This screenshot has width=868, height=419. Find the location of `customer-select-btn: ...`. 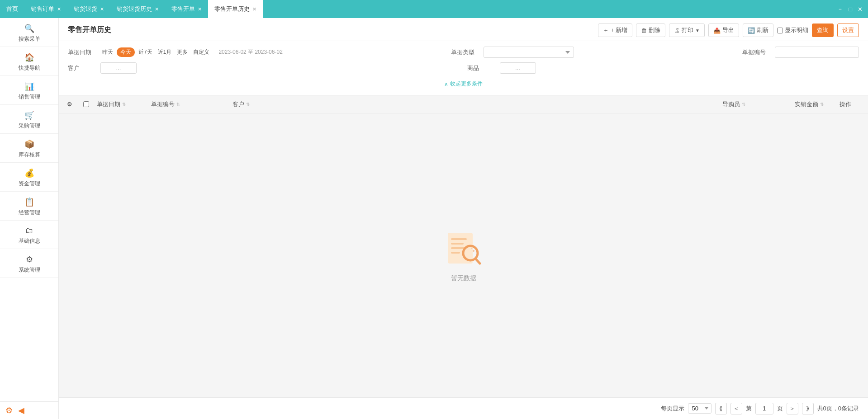

customer-select-btn: ... is located at coordinates (119, 68).